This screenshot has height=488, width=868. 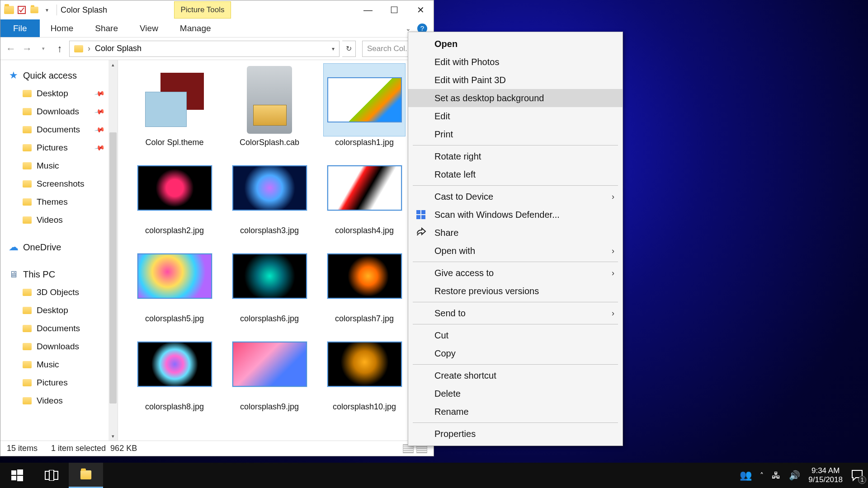 What do you see at coordinates (515, 313) in the screenshot?
I see `context-menu-item: Send to›` at bounding box center [515, 313].